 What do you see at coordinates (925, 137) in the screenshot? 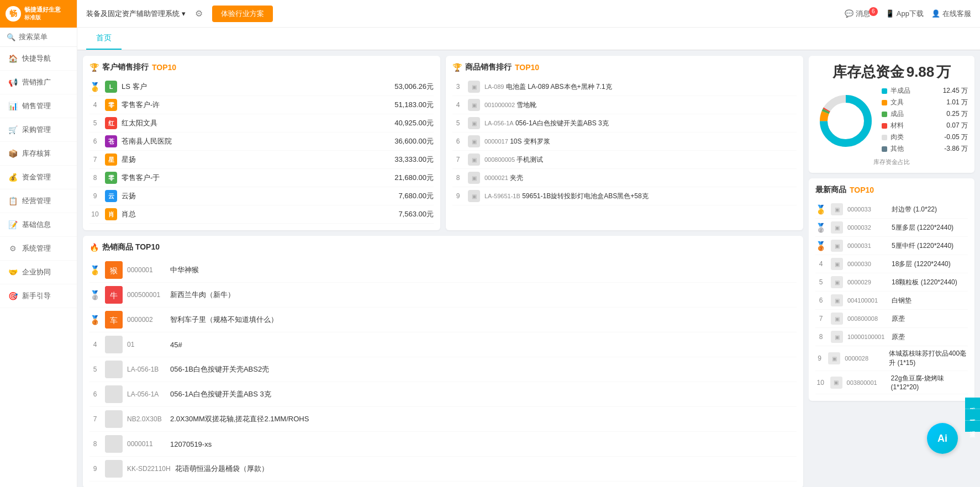
I see `legend-item: 肉类 -0.05 万` at bounding box center [925, 137].